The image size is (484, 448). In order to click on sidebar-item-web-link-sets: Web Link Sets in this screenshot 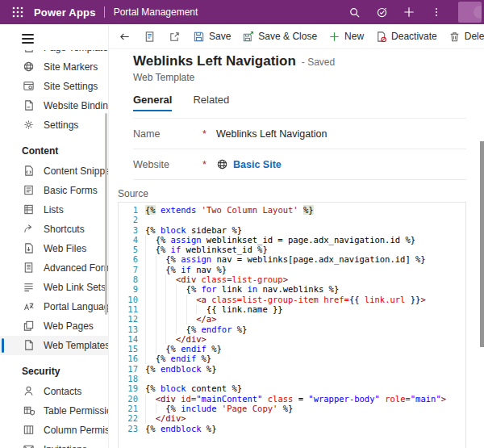, I will do `click(54, 287)`.